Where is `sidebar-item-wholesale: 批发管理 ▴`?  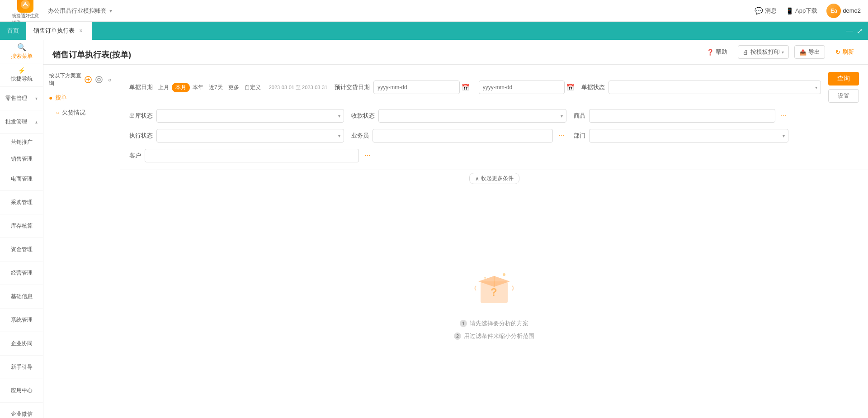
sidebar-item-wholesale: 批发管理 ▴ is located at coordinates (22, 122).